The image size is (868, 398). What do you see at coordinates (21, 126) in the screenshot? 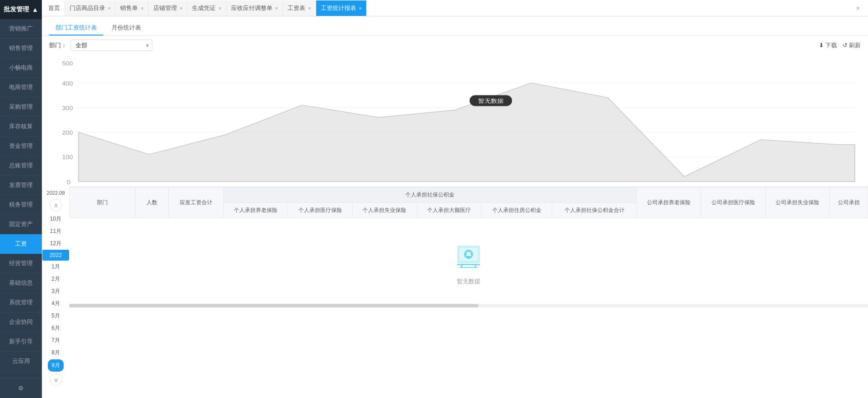
I see `sidebar-item-inventory: 库存核算` at bounding box center [21, 126].